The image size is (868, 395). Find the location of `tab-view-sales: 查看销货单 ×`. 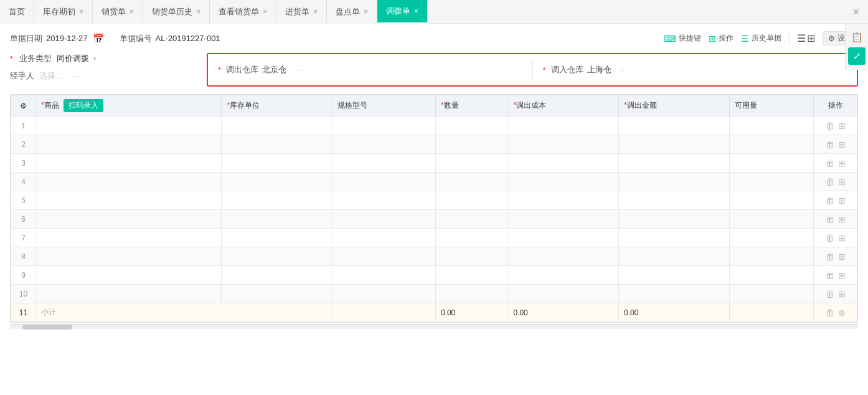

tab-view-sales: 查看销货单 × is located at coordinates (243, 12).